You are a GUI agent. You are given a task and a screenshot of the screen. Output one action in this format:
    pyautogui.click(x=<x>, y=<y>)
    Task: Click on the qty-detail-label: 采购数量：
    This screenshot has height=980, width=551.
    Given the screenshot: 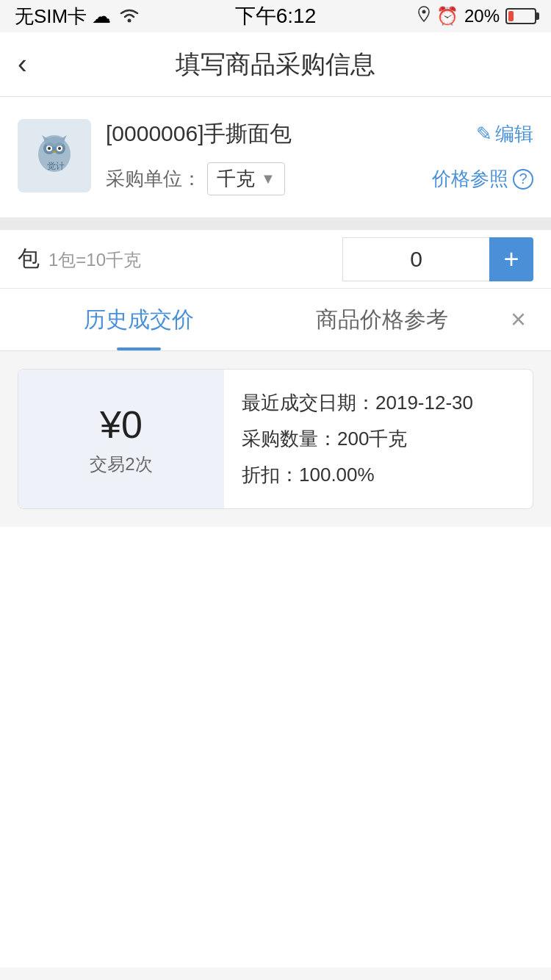 What is the action you would take?
    pyautogui.click(x=289, y=439)
    